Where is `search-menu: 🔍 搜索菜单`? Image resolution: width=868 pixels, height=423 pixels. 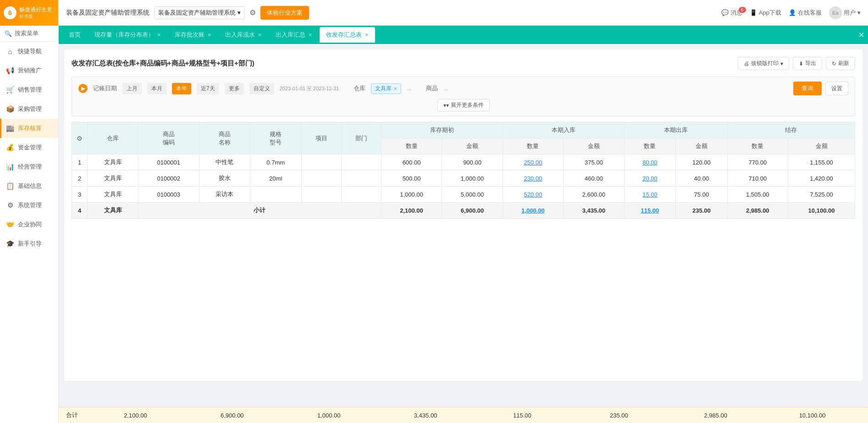 search-menu: 🔍 搜索菜单 is located at coordinates (29, 34).